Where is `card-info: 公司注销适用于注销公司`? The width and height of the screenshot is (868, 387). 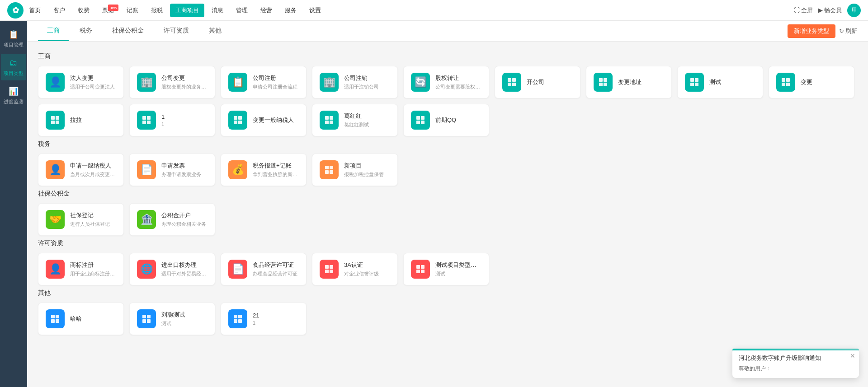 card-info: 公司注销适用于注销公司 is located at coordinates (367, 82).